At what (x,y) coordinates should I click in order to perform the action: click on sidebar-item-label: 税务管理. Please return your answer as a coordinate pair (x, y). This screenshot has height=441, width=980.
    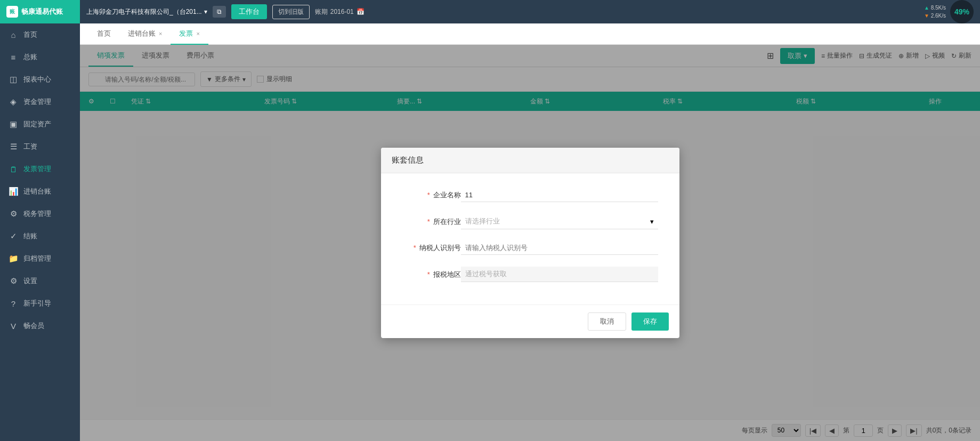
    Looking at the image, I should click on (37, 214).